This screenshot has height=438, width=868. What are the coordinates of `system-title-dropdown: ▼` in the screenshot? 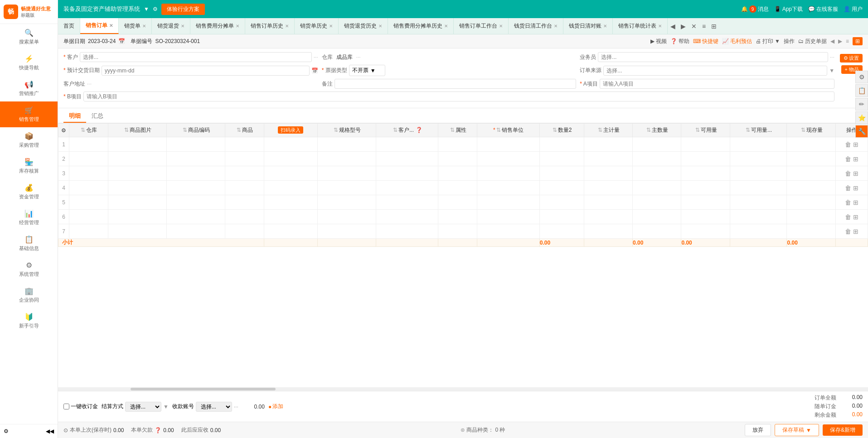 It's located at (146, 9).